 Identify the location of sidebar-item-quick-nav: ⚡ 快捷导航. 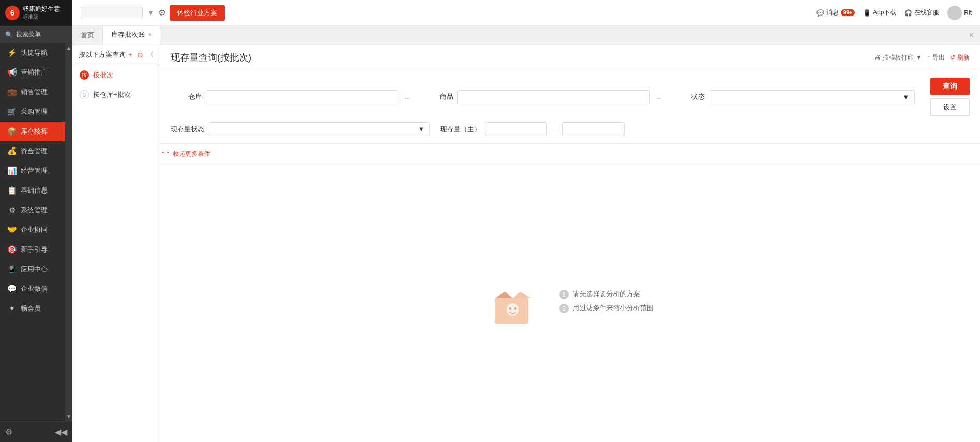
(33, 53).